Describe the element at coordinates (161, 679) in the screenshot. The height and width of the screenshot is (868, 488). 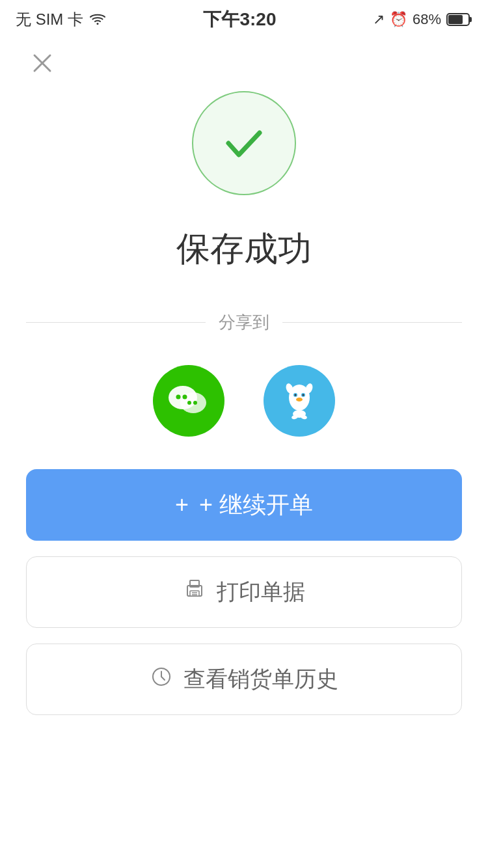
I see `history-icon` at that location.